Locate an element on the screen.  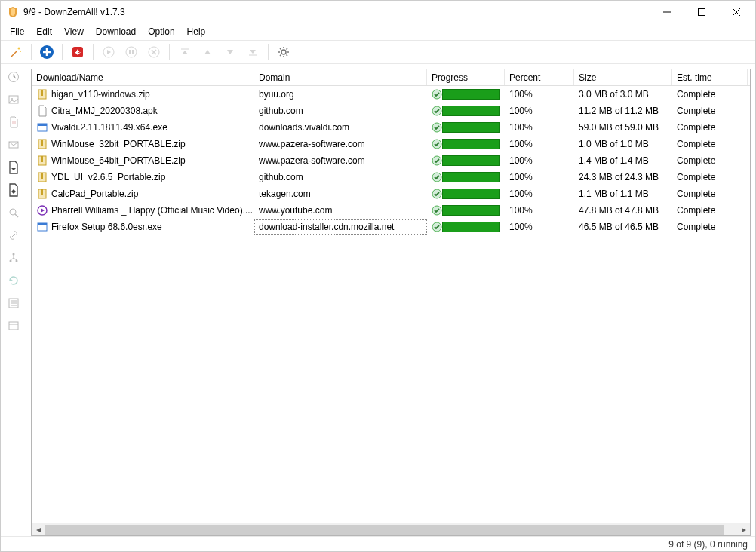
menu-file: File is located at coordinates (17, 32).